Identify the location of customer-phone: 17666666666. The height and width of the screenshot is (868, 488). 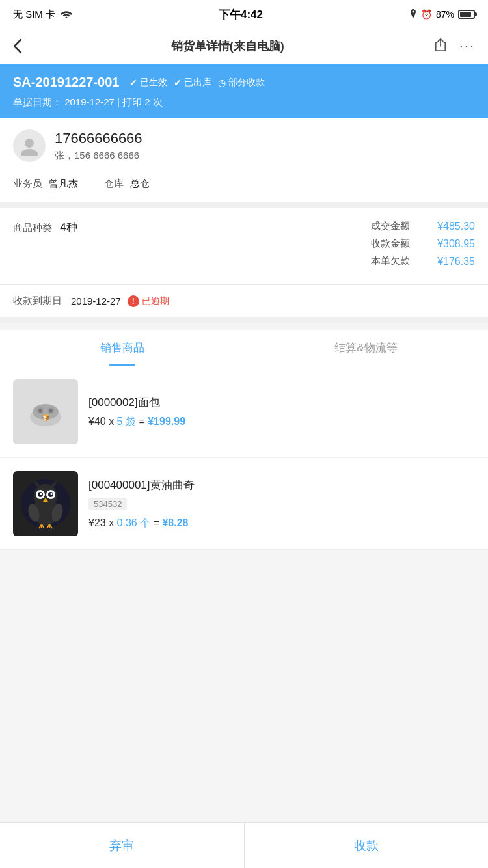
(99, 139).